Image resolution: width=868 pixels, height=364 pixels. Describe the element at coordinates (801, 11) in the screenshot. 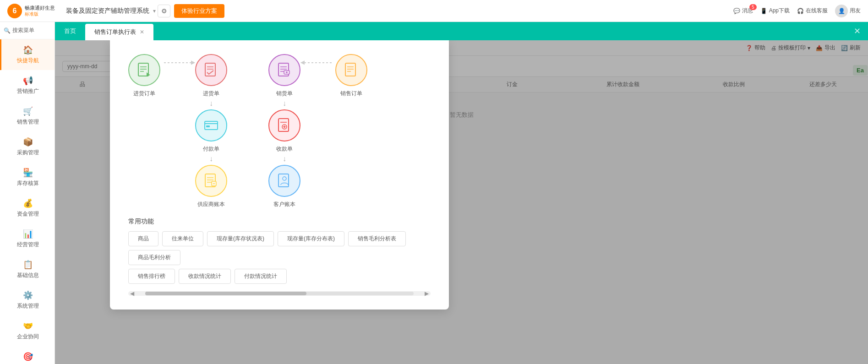

I see `headset-icon: 🎧` at that location.